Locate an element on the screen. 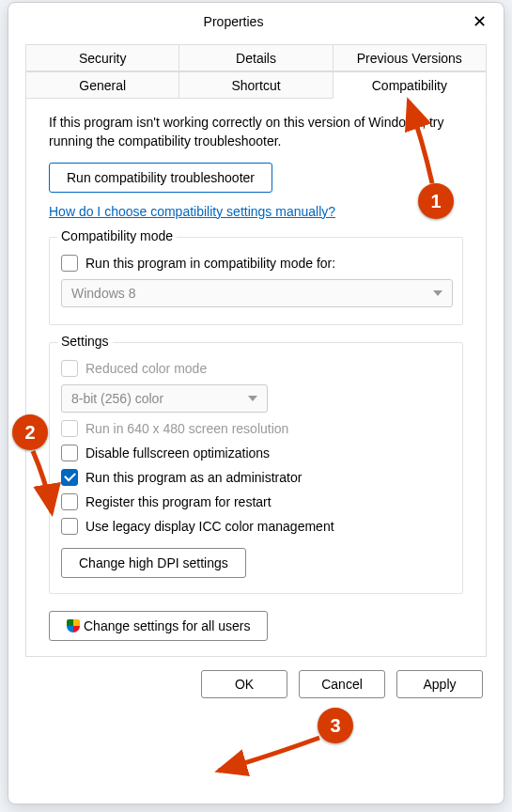 This screenshot has width=512, height=812. tab-security: Security is located at coordinates (102, 58).